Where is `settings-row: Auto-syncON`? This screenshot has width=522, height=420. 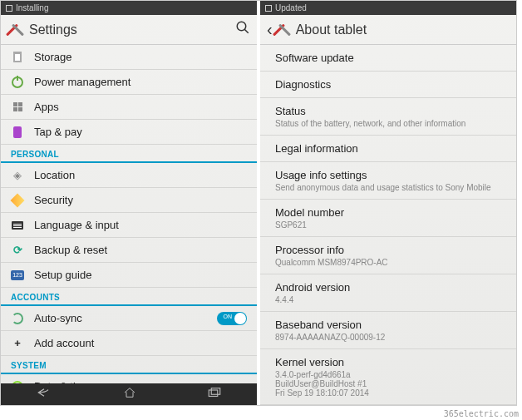
settings-row: Auto-syncON is located at coordinates (129, 319).